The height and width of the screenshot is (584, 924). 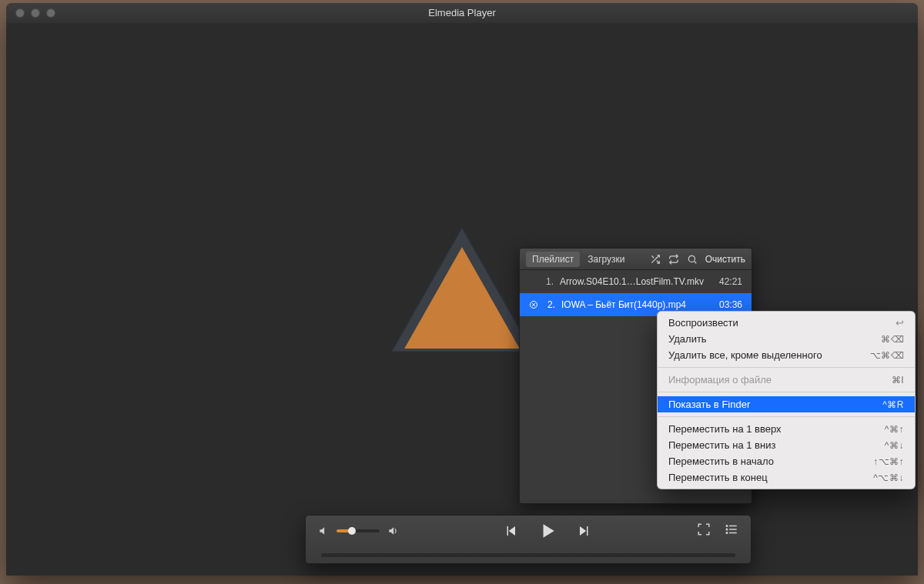 What do you see at coordinates (511, 531) in the screenshot?
I see `previous-button` at bounding box center [511, 531].